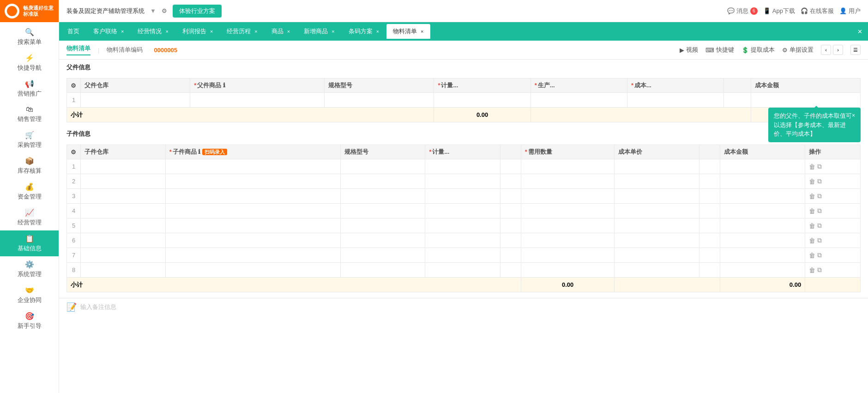 This screenshot has height=393, width=868. Describe the element at coordinates (78, 50) in the screenshot. I see `sub-tab-bom: 物料清单` at that location.